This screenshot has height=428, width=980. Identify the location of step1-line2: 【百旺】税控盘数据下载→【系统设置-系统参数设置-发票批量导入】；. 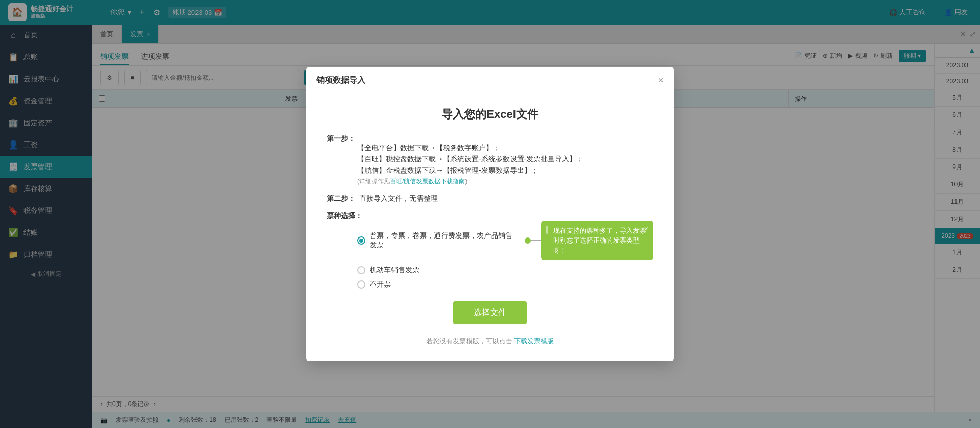
(505, 159).